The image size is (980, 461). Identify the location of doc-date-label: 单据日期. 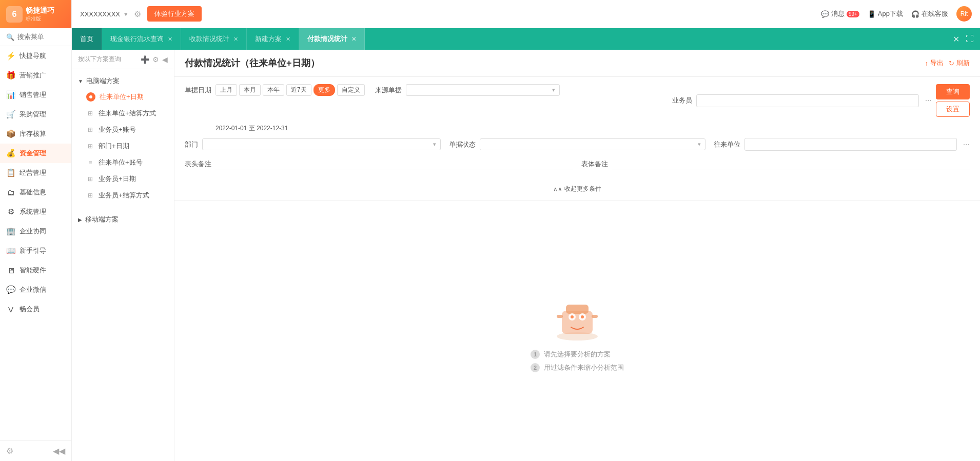
(198, 90).